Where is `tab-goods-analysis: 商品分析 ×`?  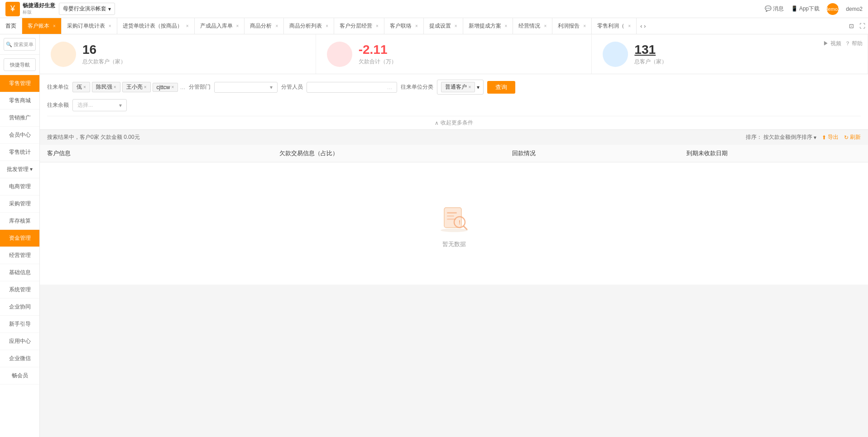
tab-goods-analysis: 商品分析 × is located at coordinates (264, 26).